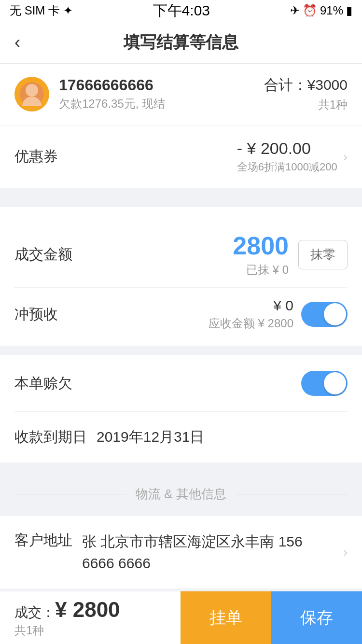 The width and height of the screenshot is (362, 644). Describe the element at coordinates (251, 314) in the screenshot. I see `prepay-amount: ¥ 0 应收金额 ¥ 2800` at that location.